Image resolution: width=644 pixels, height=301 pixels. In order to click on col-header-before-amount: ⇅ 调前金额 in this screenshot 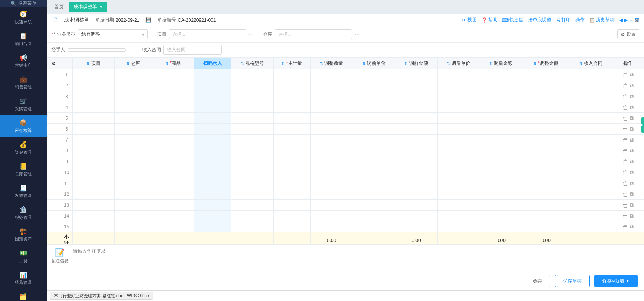, I will do `click(416, 64)`.